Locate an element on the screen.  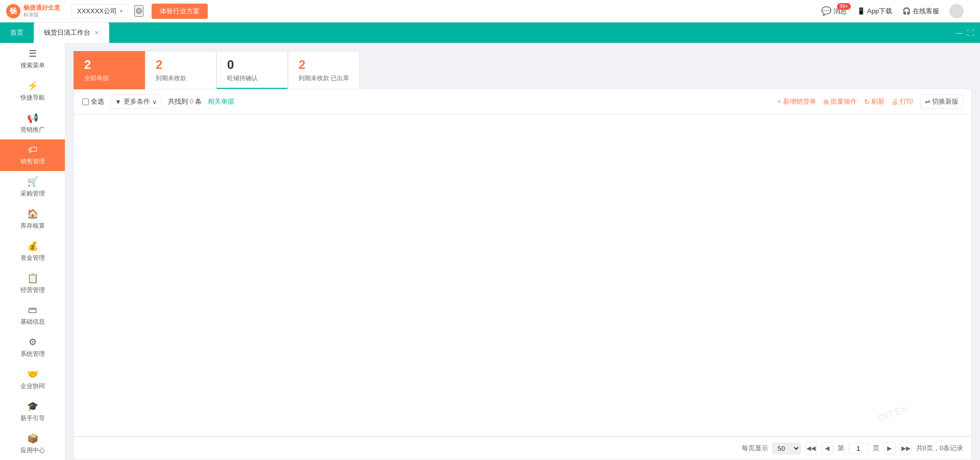
filter-btn: ▼ 更多条件 ∨ is located at coordinates (136, 102).